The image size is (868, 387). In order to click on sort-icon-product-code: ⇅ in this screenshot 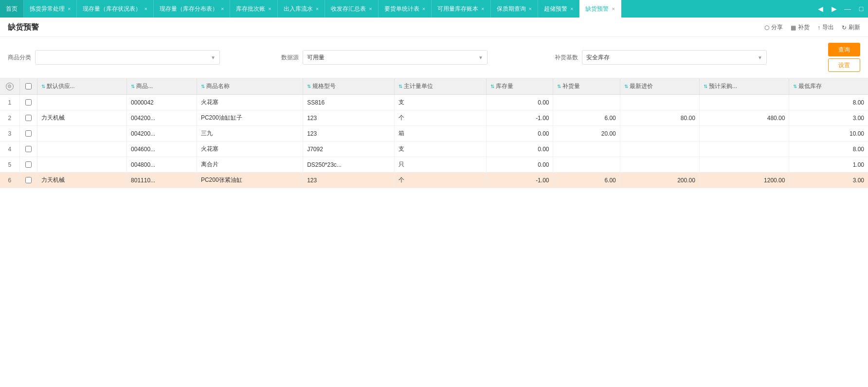, I will do `click(133, 87)`.